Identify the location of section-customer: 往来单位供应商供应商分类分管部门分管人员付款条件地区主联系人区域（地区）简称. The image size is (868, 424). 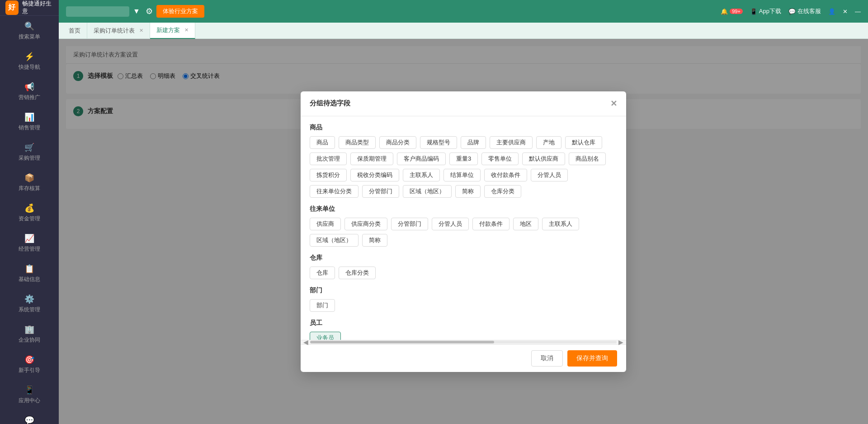
(463, 226).